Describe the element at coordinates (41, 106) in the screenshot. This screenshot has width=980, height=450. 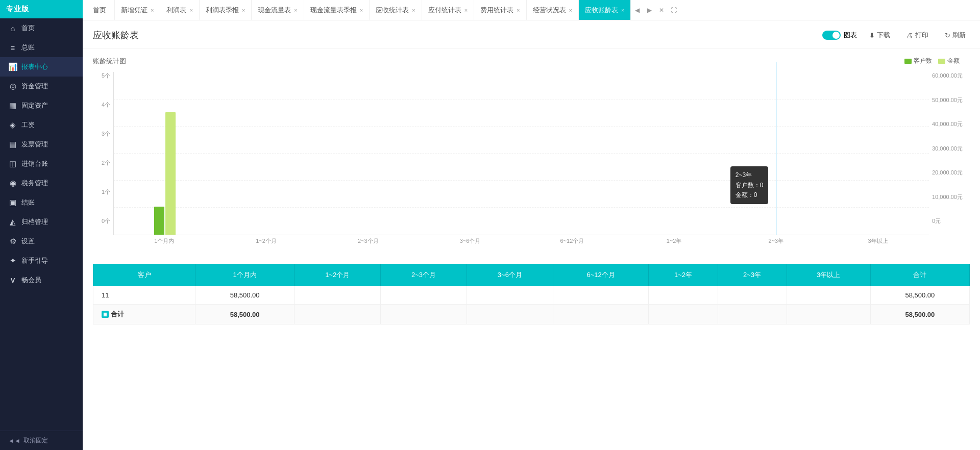
I see `sidebar-item-assets: ▦ 固定资产` at that location.